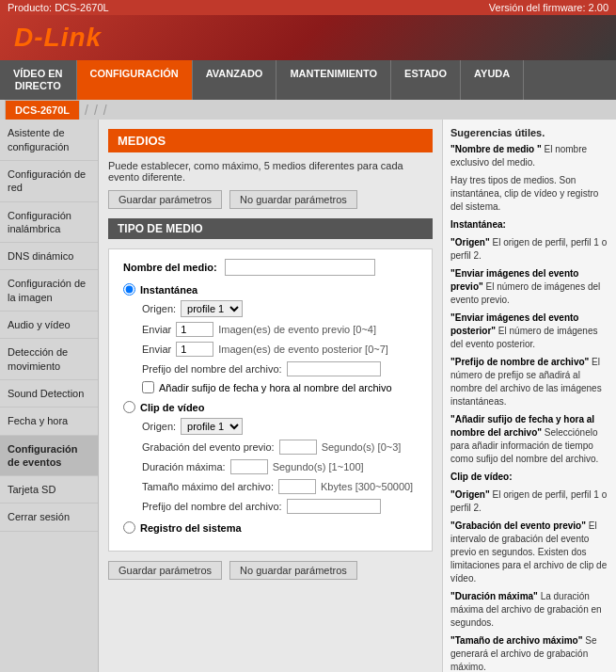 The image size is (616, 672). What do you see at coordinates (49, 140) in the screenshot?
I see `sidebar-item-asistente: Asistente de configuración` at bounding box center [49, 140].